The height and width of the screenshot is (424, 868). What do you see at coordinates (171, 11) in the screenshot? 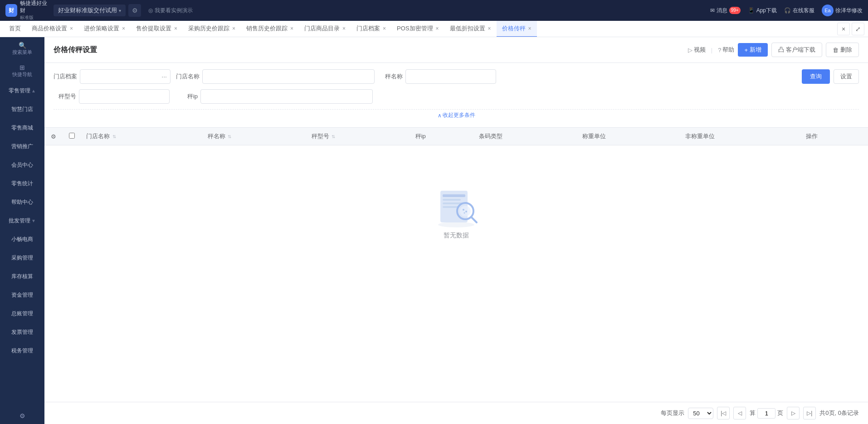
I see `demo-link: ◎ 我要看实例演示` at bounding box center [171, 11].